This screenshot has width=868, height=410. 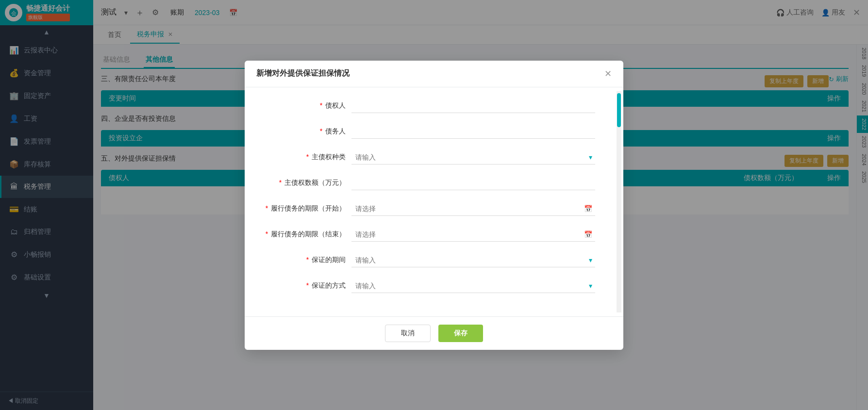 What do you see at coordinates (430, 183) in the screenshot?
I see `form-row-credit-amount: * 主债权数额（万元）` at bounding box center [430, 183].